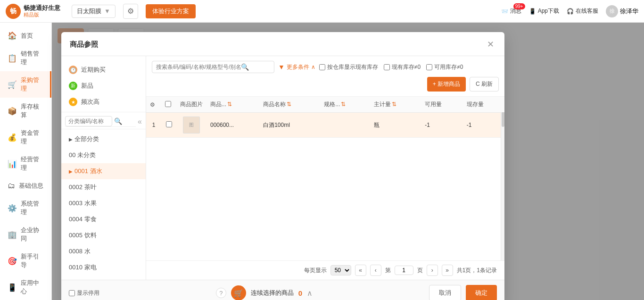  I want to click on category-search-input, so click(89, 121).